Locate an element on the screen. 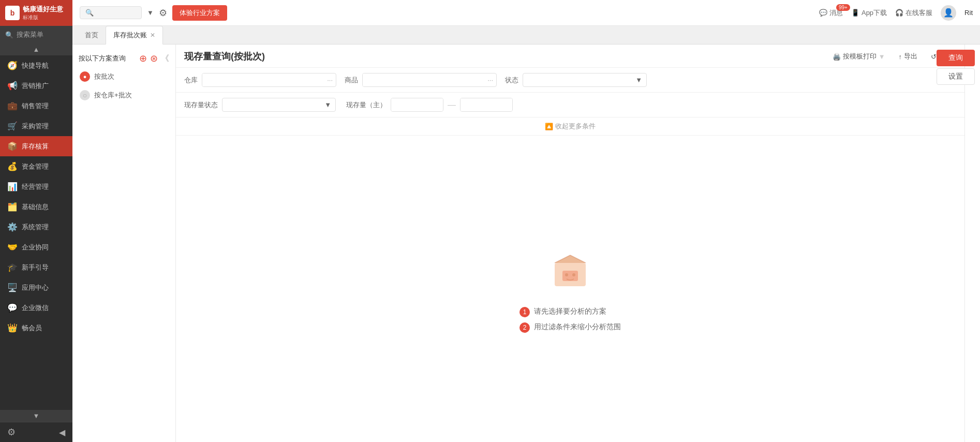 This screenshot has height=442, width=980. company-info: 畅康通好生意 标准版 is located at coordinates (43, 13).